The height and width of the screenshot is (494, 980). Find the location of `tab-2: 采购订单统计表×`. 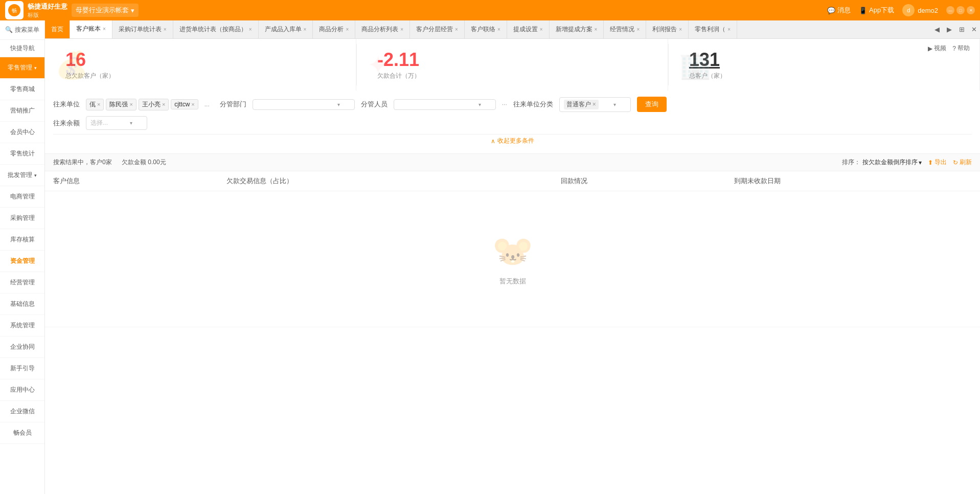

tab-2: 采购订单统计表× is located at coordinates (143, 30).